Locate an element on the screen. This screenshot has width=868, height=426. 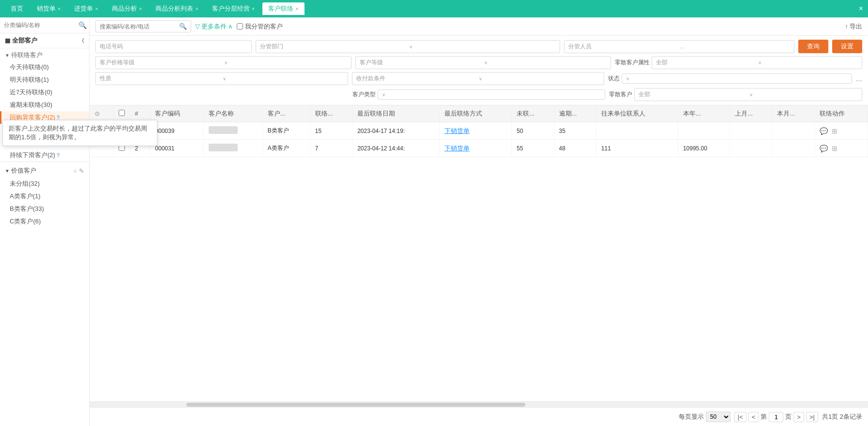
first-page-btn: |< is located at coordinates (741, 417).